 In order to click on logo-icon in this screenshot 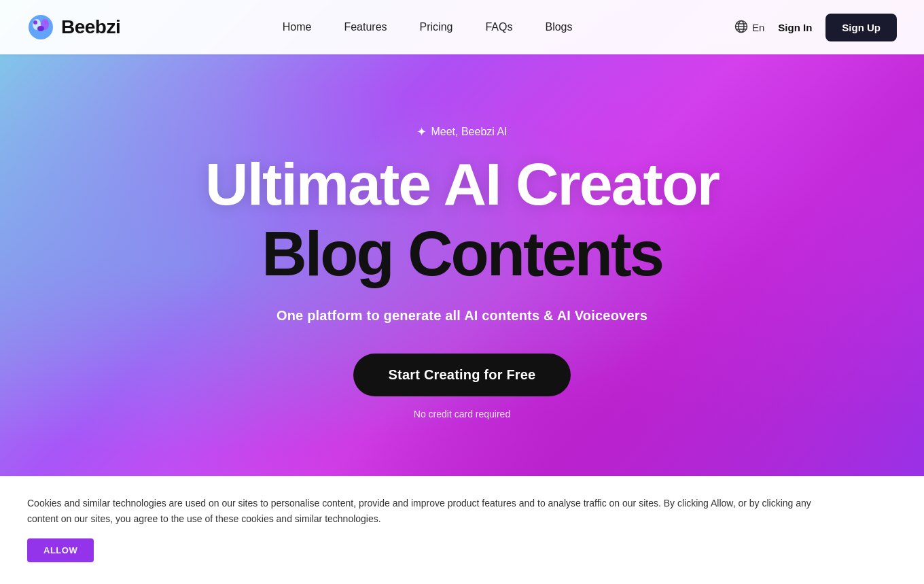, I will do `click(41, 27)`.